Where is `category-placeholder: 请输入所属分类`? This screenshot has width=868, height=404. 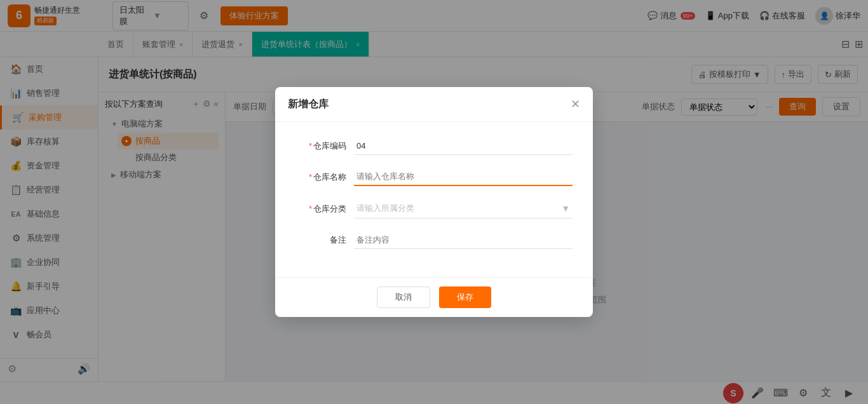 category-placeholder: 请输入所属分类 is located at coordinates (459, 208).